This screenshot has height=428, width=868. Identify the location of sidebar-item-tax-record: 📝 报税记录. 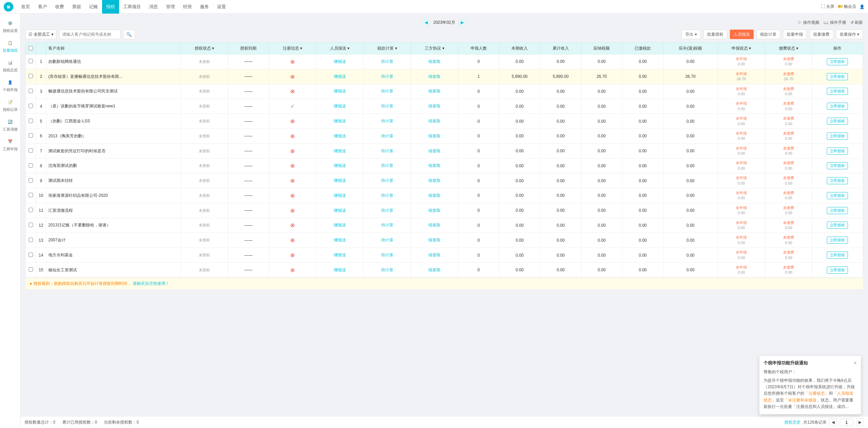
(10, 105).